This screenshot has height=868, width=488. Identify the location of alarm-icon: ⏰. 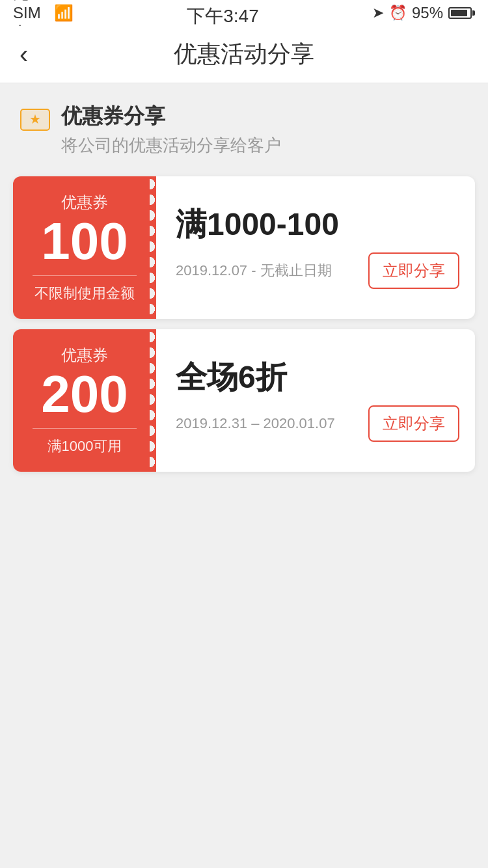
(398, 13).